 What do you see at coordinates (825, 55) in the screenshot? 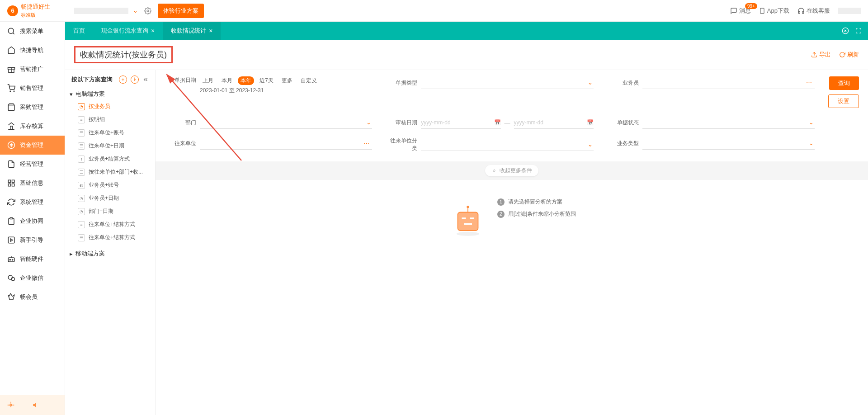
I see `export-label: 导出` at bounding box center [825, 55].